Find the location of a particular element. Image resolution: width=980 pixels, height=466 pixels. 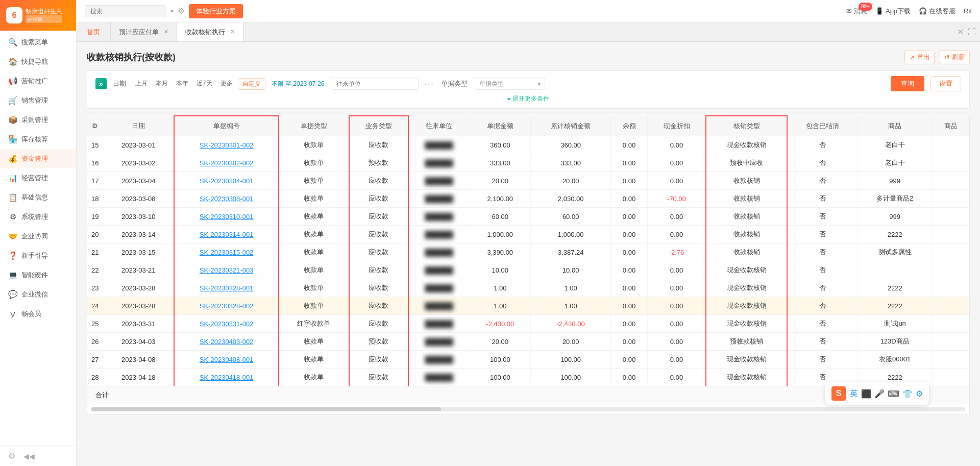

last-month-btn: 上月 is located at coordinates (141, 84).